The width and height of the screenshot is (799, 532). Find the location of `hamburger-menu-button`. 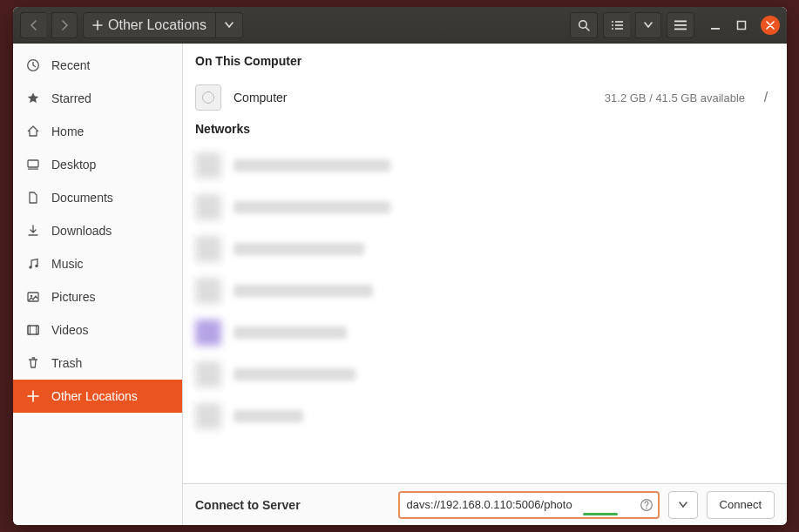

hamburger-menu-button is located at coordinates (681, 25).